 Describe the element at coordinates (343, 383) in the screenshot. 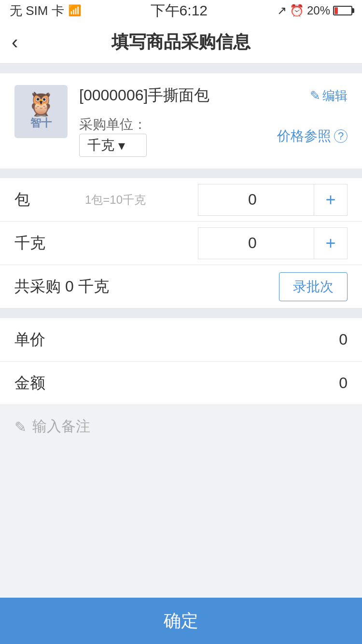

I see `amount-value: 0` at that location.